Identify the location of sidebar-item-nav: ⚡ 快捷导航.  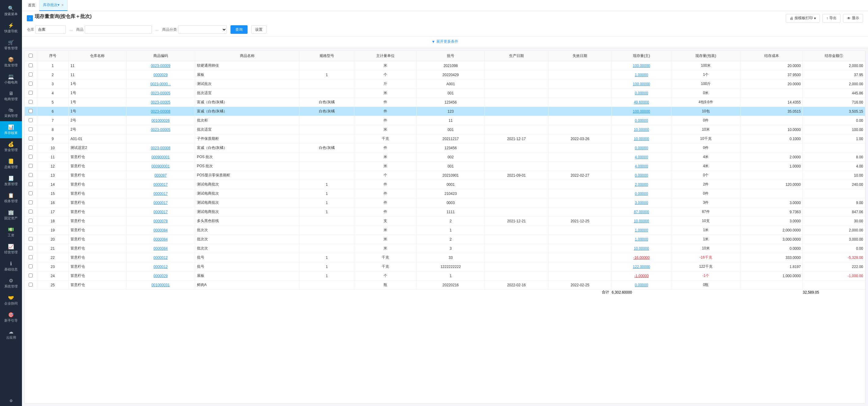
(11, 28).